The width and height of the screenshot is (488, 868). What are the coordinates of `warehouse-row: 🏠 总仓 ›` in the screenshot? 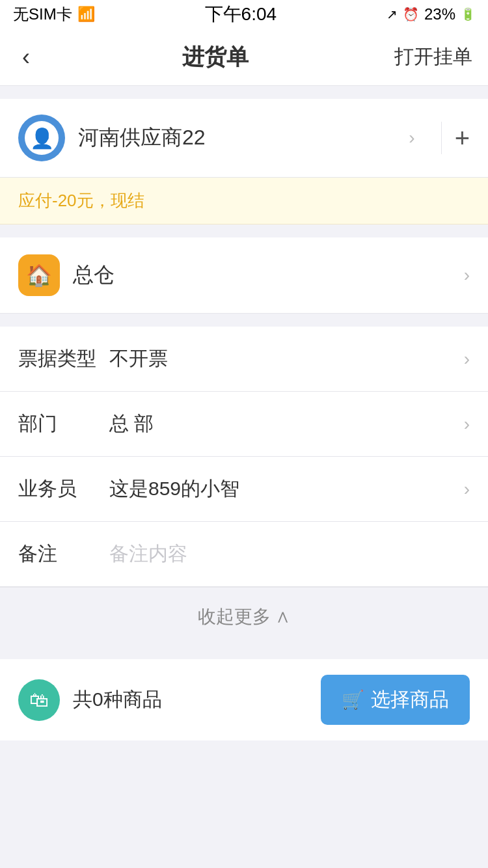 It's located at (244, 276).